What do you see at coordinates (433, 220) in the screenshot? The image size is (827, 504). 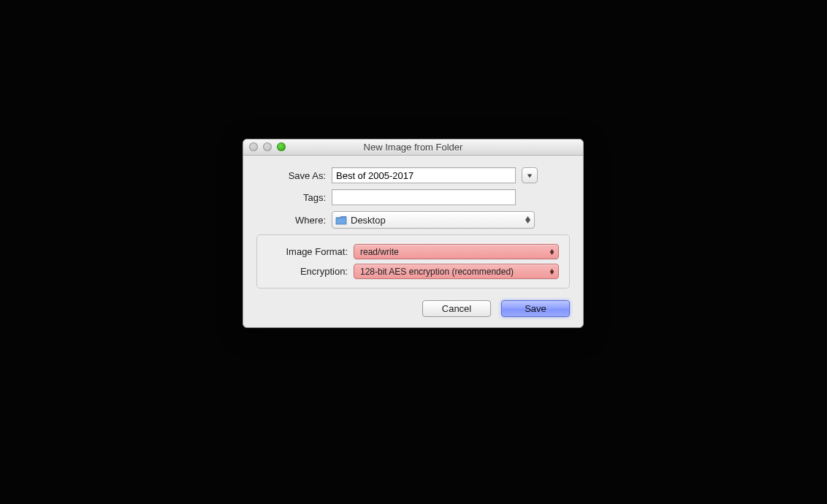 I see `where-location-select: Desktop` at bounding box center [433, 220].